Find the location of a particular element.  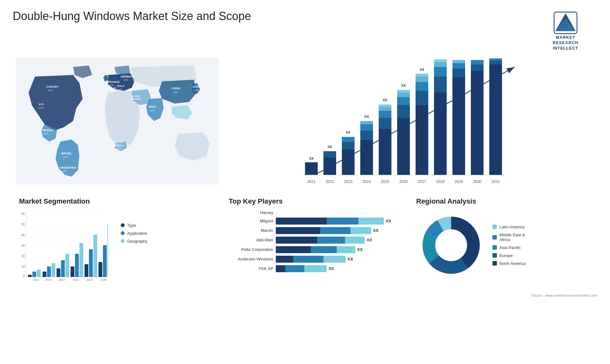

svg-text: 2027 is located at coordinates (422, 182).